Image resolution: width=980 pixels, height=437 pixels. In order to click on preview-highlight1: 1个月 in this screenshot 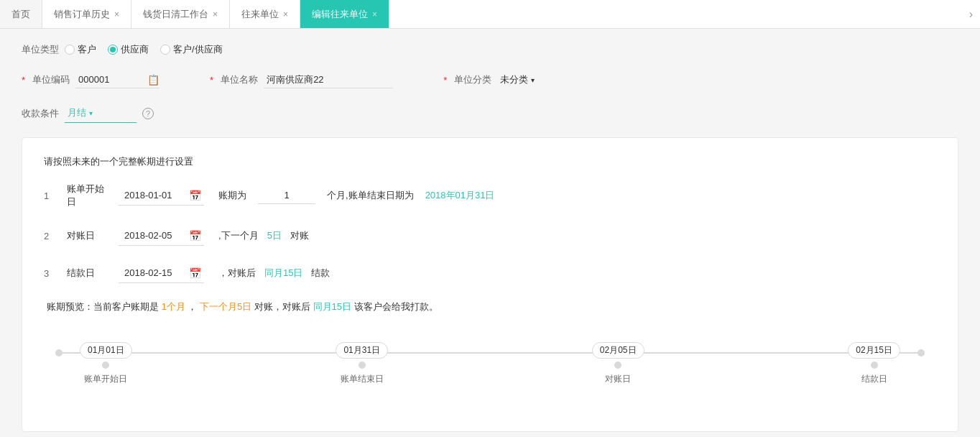, I will do `click(174, 306)`.